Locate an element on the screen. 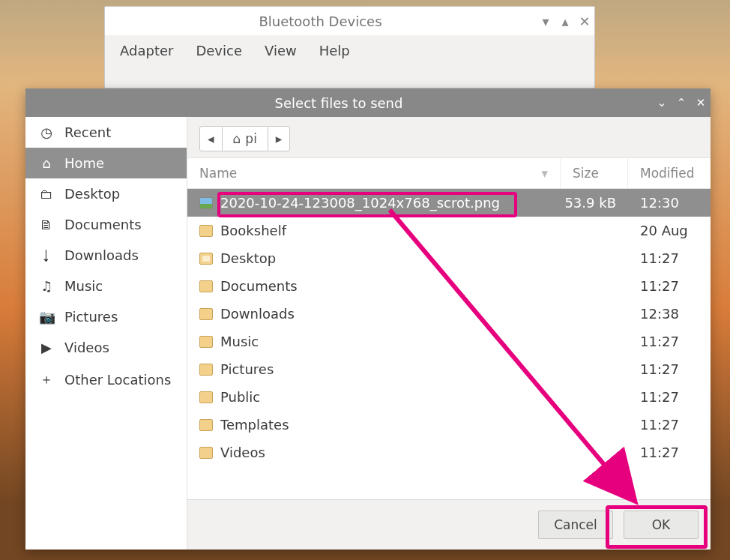  file-row: Bookshelf20 Aug is located at coordinates (449, 231).